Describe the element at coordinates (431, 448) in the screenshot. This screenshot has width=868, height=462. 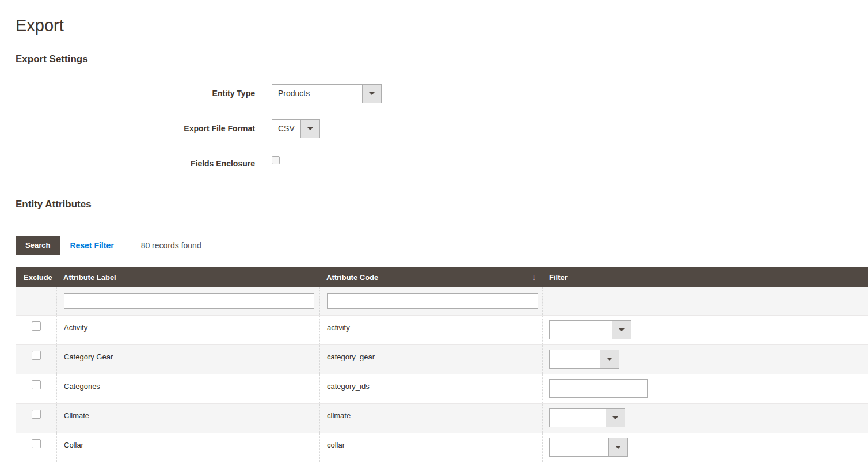
I see `attribute-code-cell: collar` at that location.